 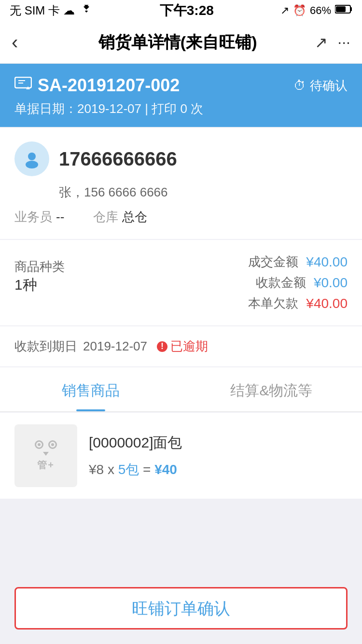 I want to click on status-bar: 无 SIM 卡 ☁ 下午3:28 ↗ ⏰ 66%, so click(x=181, y=11).